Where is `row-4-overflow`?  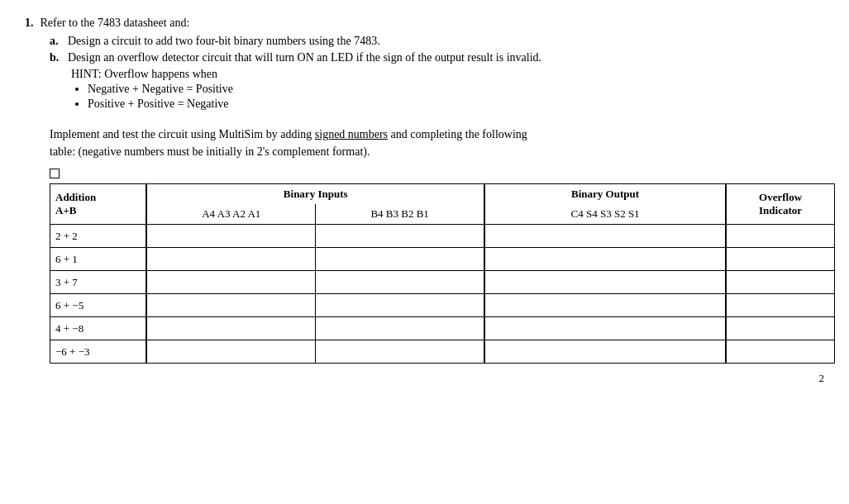
row-4-overflow is located at coordinates (780, 306).